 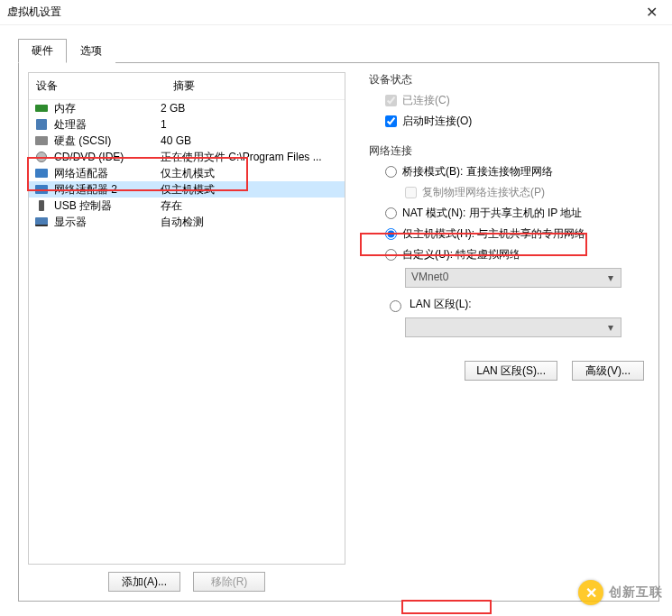 What do you see at coordinates (187, 206) in the screenshot?
I see `device-row-usb: USB 控制器 存在` at bounding box center [187, 206].